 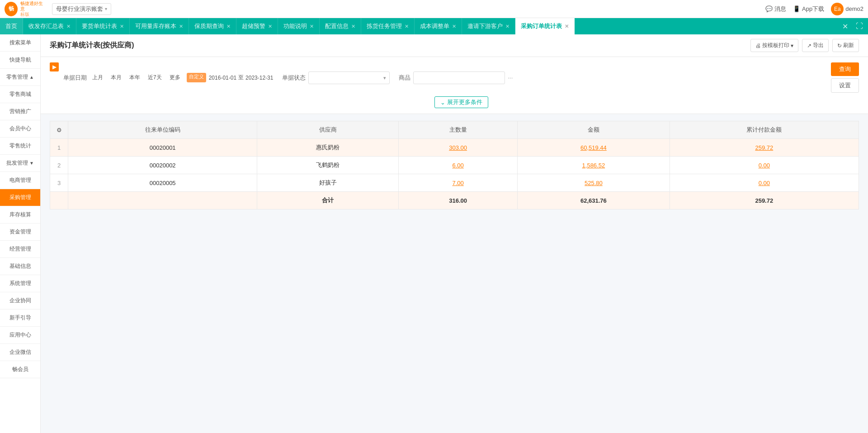 I want to click on settings-column-header: ⚙, so click(x=59, y=130).